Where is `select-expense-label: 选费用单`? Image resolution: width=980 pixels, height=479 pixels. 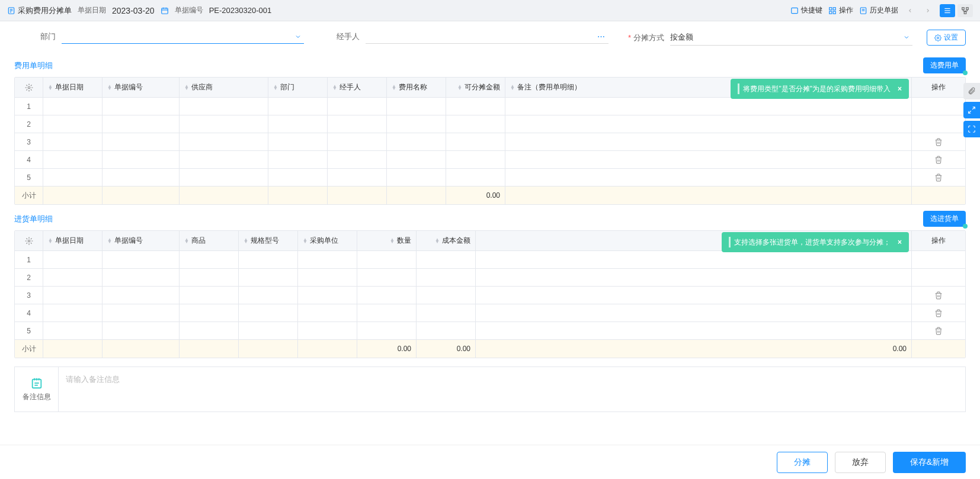 select-expense-label: 选费用单 is located at coordinates (944, 65).